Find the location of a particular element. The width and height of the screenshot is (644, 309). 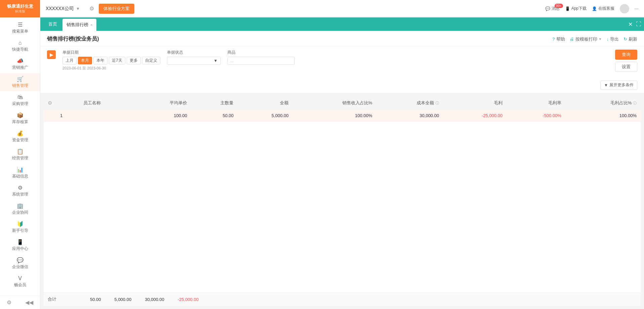

app-download-label: App下载 is located at coordinates (579, 9).